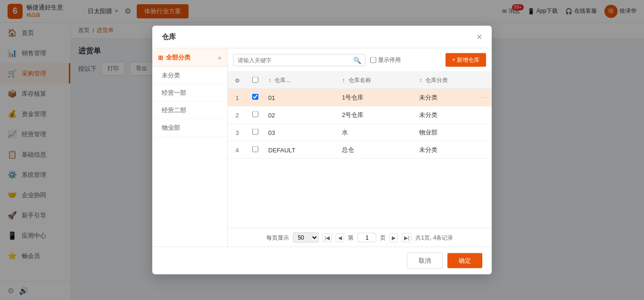  What do you see at coordinates (360, 60) in the screenshot?
I see `modal-toolbar: 🔍 显示停用 + 新增仓库` at bounding box center [360, 60].